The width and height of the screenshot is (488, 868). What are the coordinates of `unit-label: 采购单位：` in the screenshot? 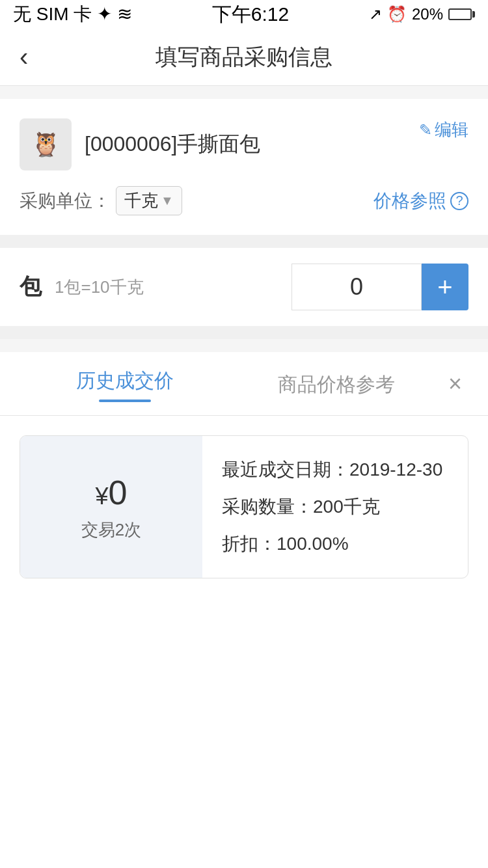 It's located at (65, 201).